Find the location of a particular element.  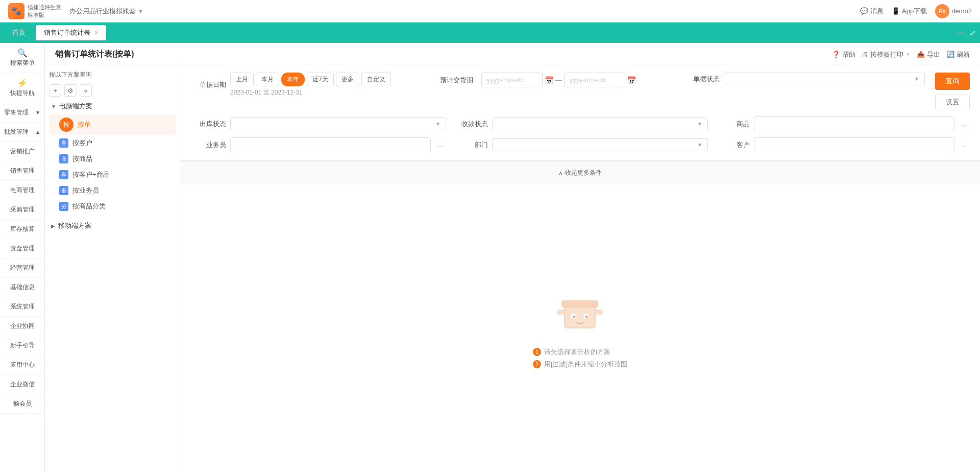

empty-state: 1 请先选择要分析的方案 2 用[过滤]条件来缩小分析范围 is located at coordinates (580, 328).